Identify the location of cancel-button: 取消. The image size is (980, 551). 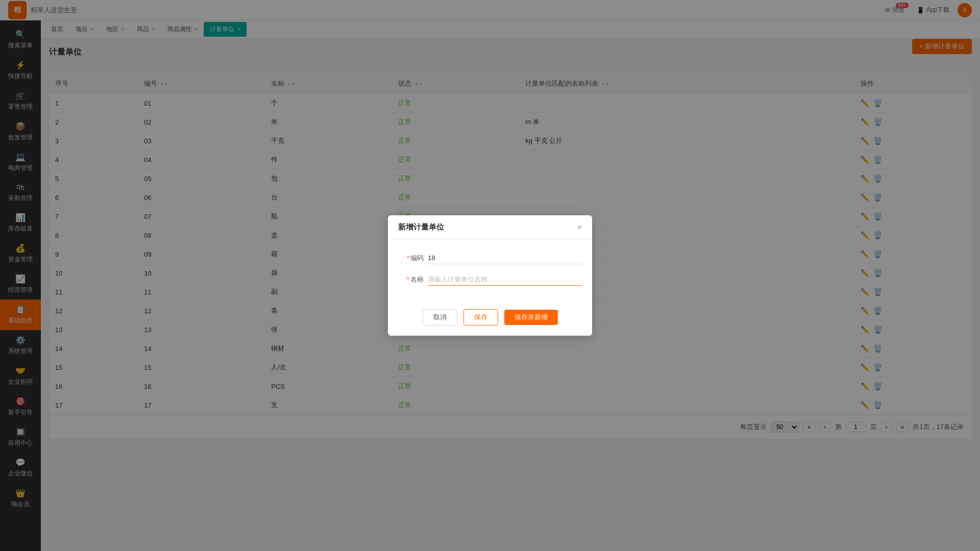
(440, 317).